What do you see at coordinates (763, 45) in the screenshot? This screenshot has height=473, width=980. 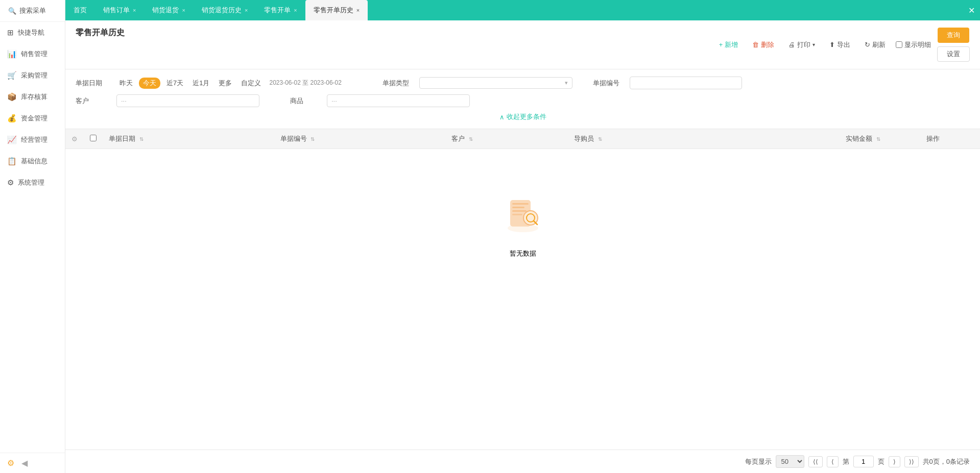 I see `delete-button: 🗑 删除` at bounding box center [763, 45].